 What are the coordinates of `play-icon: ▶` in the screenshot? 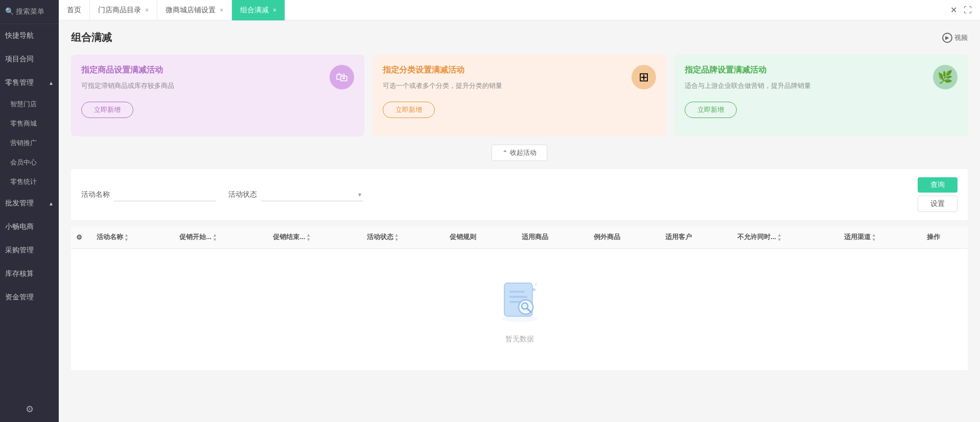 It's located at (947, 38).